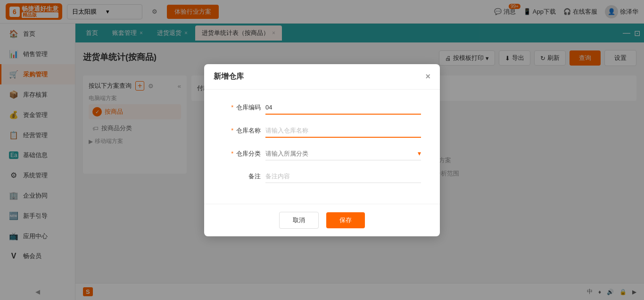  Describe the element at coordinates (242, 154) in the screenshot. I see `warehouse-category-label: * 仓库分类` at that location.